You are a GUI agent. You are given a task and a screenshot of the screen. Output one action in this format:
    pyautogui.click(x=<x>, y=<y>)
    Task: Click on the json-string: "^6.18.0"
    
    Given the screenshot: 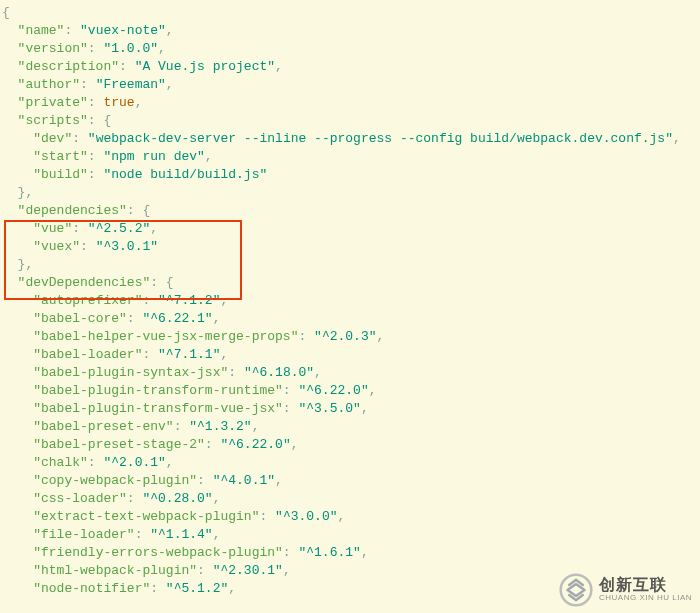 What is the action you would take?
    pyautogui.click(x=279, y=372)
    